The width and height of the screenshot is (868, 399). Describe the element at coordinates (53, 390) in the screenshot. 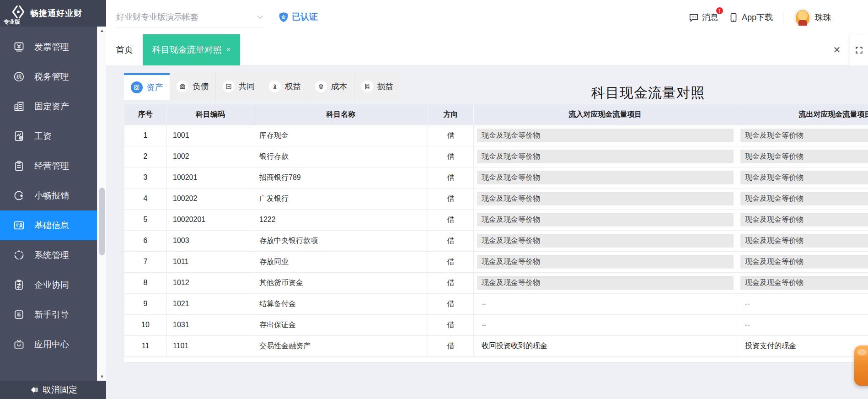

I see `unpin-sidebar-button: 取消固定` at that location.